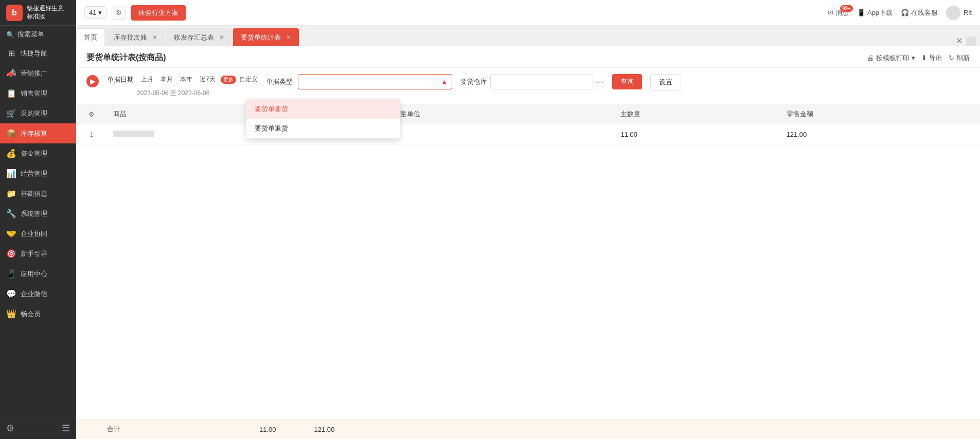 The height and width of the screenshot is (439, 980). Describe the element at coordinates (11, 53) in the screenshot. I see `nav-icon-quick-nav: ⊞` at that location.